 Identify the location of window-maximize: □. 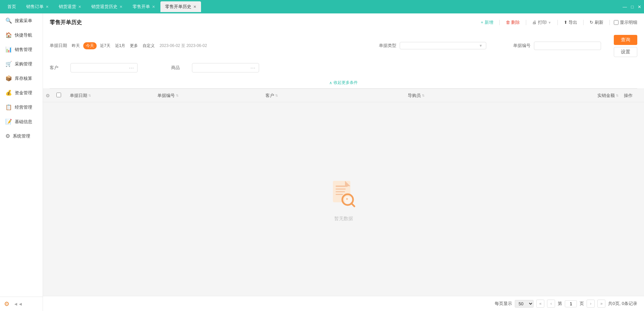
(632, 7).